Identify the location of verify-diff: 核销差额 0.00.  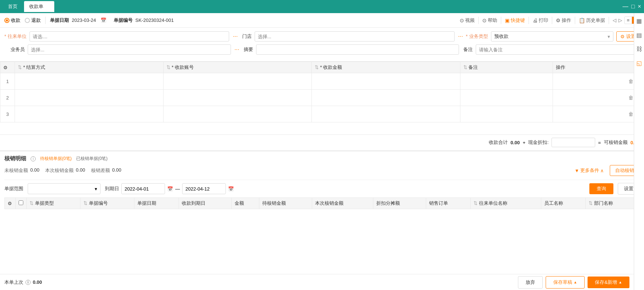
(106, 171).